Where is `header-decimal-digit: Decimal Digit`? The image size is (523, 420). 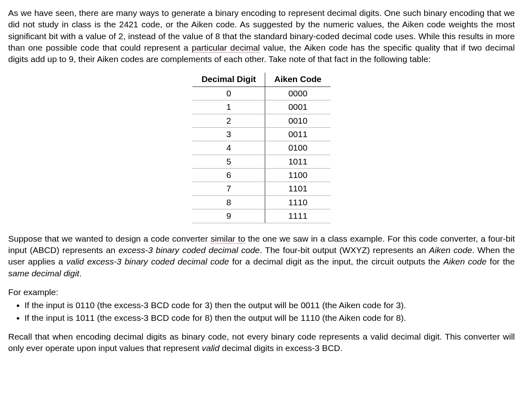
header-decimal-digit: Decimal Digit is located at coordinates (229, 80).